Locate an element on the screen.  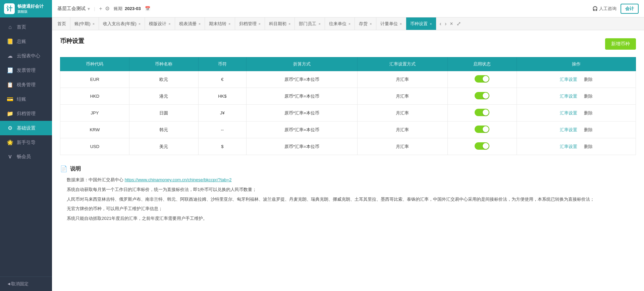
rate-settings-link-JPY: 汇率设置 is located at coordinates (569, 113).